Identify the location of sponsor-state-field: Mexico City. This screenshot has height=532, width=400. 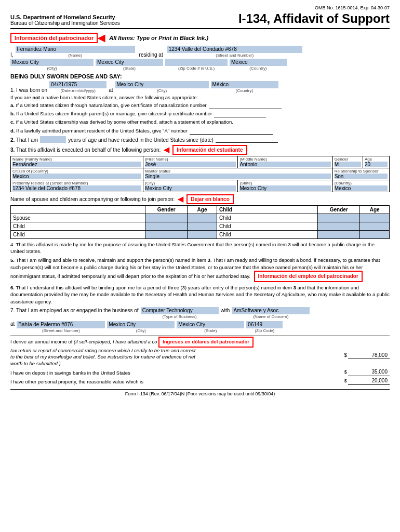
(129, 62).